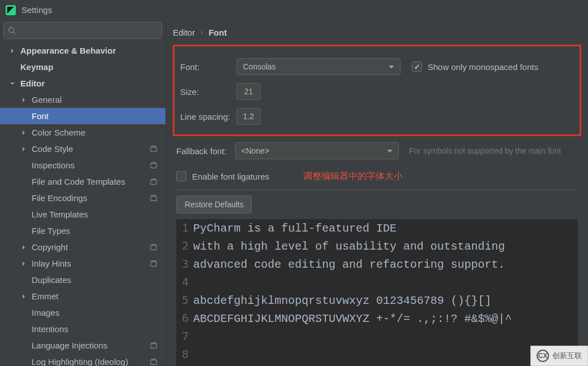  I want to click on monospaced-checkbox, so click(417, 67).